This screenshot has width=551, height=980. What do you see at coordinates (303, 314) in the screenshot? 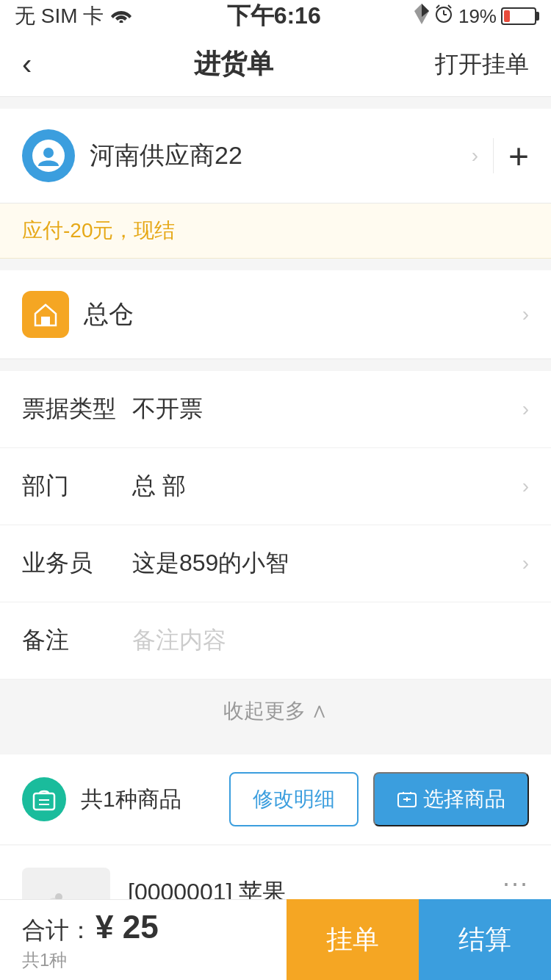
I see `warehouse-name: 总仓` at bounding box center [303, 314].